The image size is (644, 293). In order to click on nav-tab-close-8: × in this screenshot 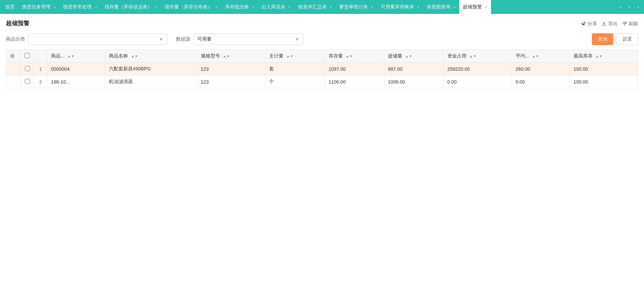, I will do `click(372, 7)`.